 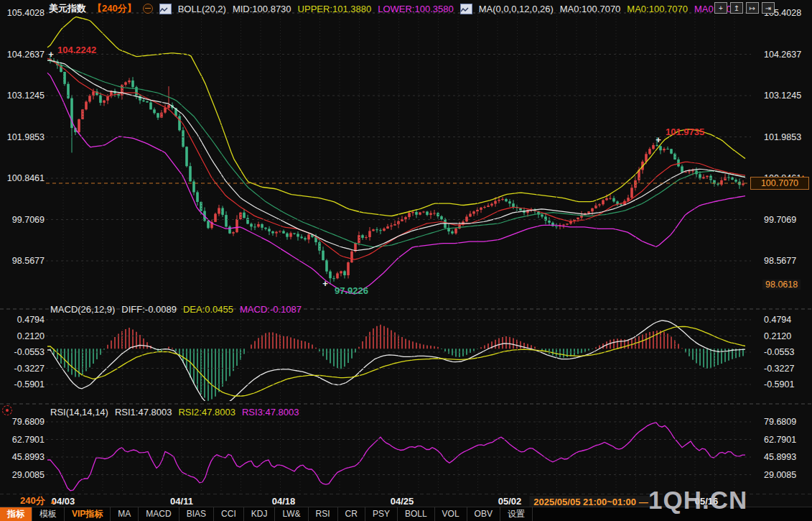 What do you see at coordinates (208, 309) in the screenshot?
I see `macd-dea-value: DEA:0.0455` at bounding box center [208, 309].